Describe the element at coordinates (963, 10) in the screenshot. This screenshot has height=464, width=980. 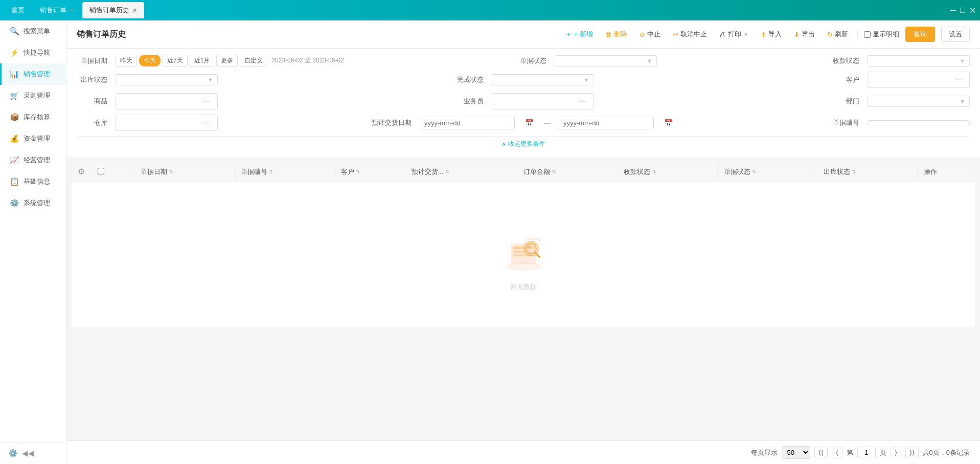
I see `maximize-icon: □` at that location.